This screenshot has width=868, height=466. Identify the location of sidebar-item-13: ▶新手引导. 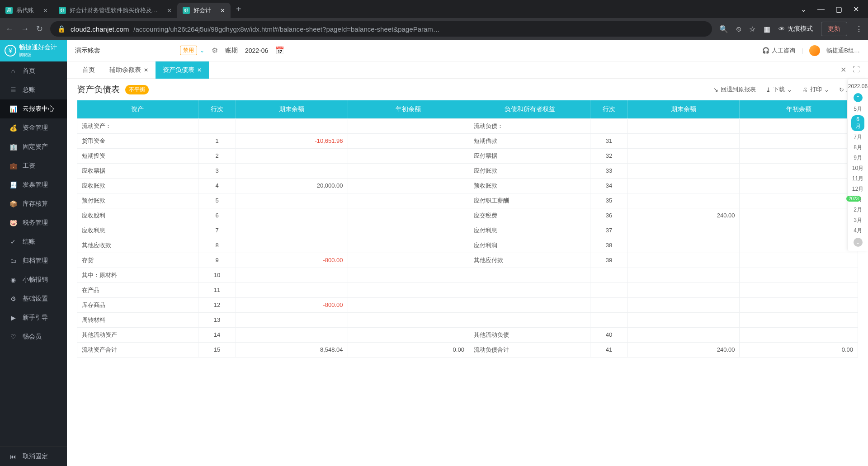
(33, 318).